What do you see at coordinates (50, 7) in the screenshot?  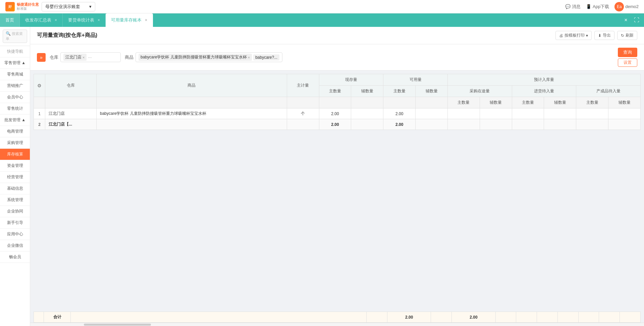 I see `top-bar-left: 好 畅捷通好生意 标准版 母婴行业演示账套 ▾` at bounding box center [50, 7].